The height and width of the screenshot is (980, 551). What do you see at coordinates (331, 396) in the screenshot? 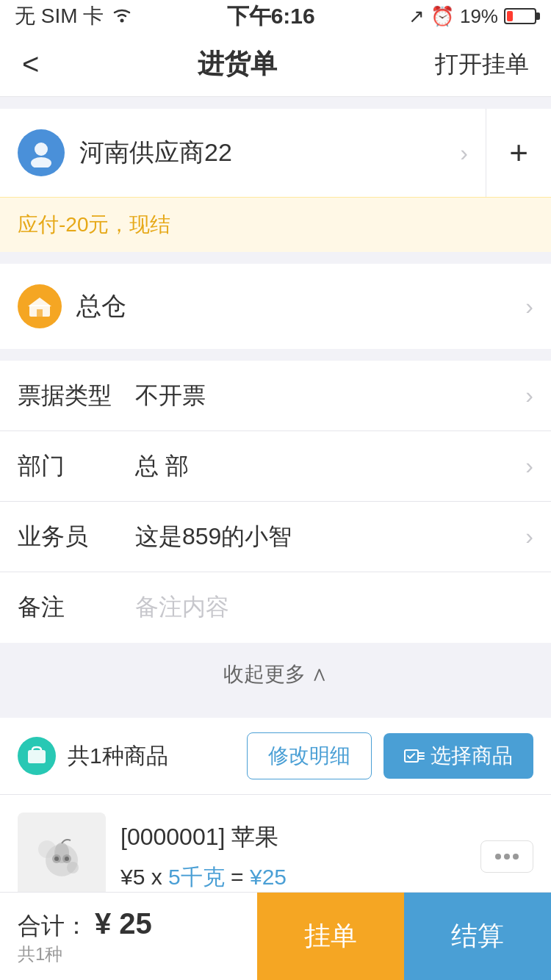
I see `invoice-value: 不开票` at bounding box center [331, 396].